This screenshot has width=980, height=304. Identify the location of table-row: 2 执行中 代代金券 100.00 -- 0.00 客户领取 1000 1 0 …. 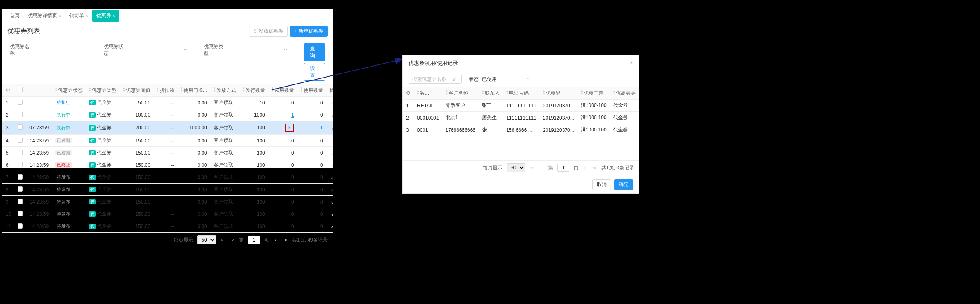
(167, 115).